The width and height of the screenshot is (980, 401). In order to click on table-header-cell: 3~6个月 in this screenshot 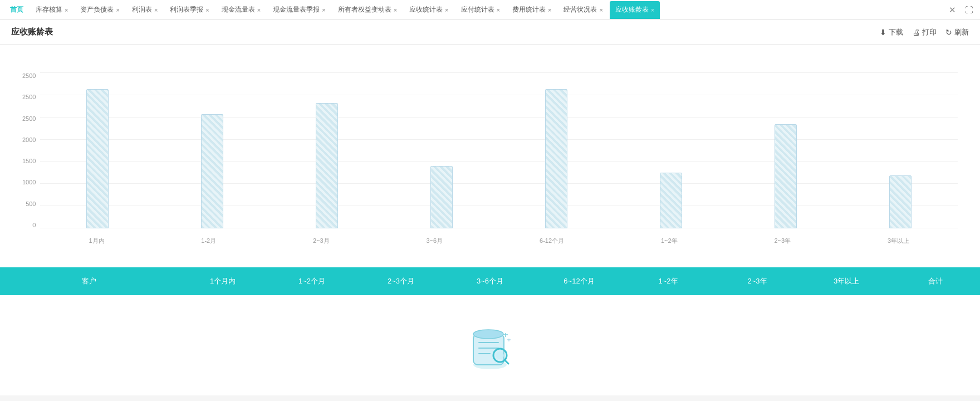, I will do `click(490, 281)`.